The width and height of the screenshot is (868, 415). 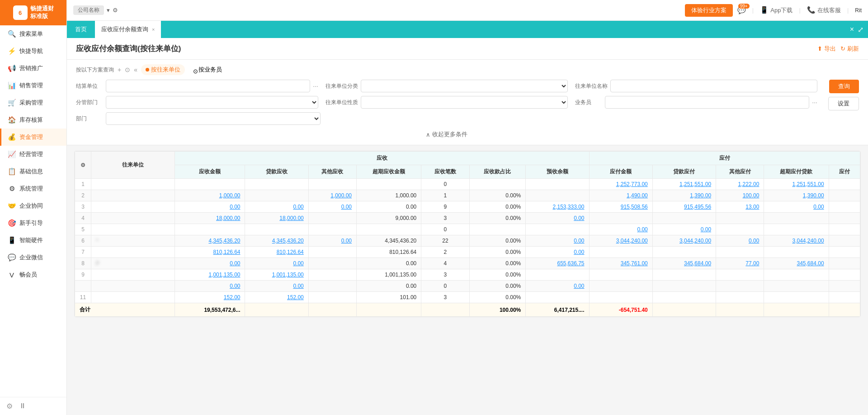 I want to click on export-btn: ⬆ 导出, so click(x=826, y=49).